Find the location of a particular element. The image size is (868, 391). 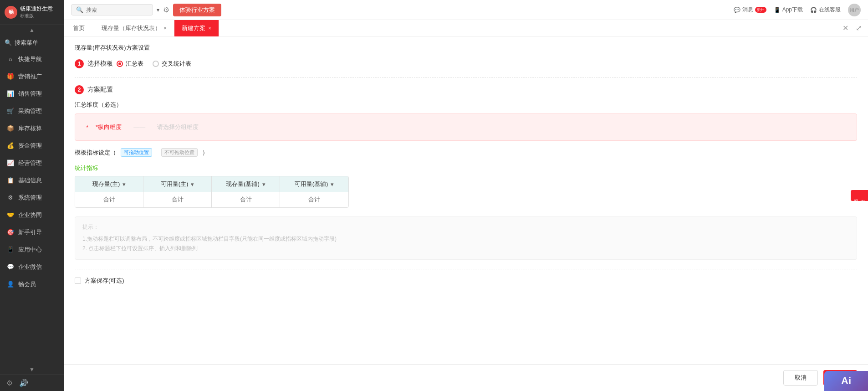

tab-inventory-close: × is located at coordinates (165, 28).